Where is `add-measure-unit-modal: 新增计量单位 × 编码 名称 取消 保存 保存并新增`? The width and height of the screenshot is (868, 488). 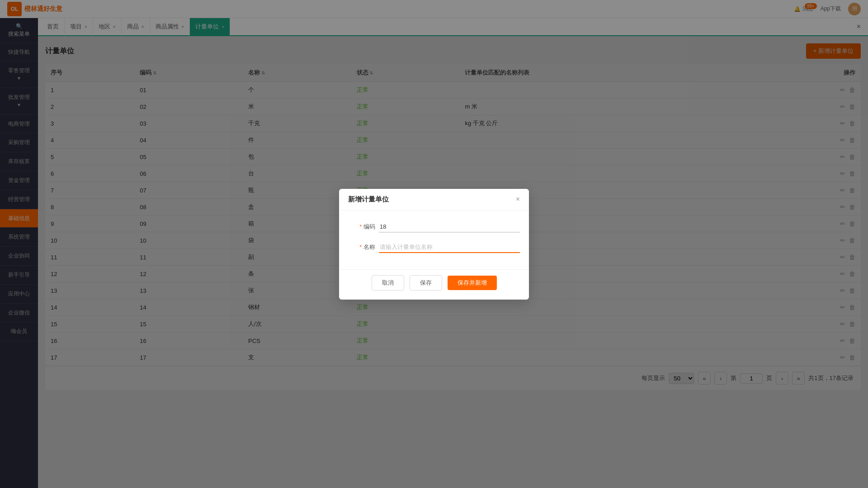
add-measure-unit-modal: 新增计量单位 × 编码 名称 取消 保存 保存并新增 is located at coordinates (434, 244).